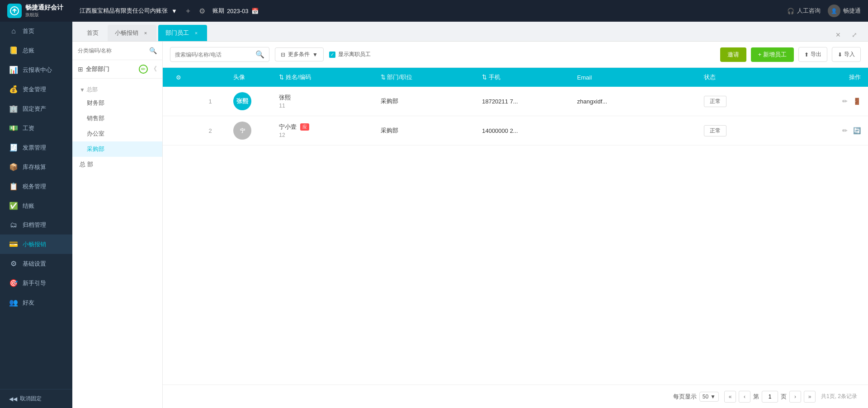 This screenshot has height=408, width=868. Describe the element at coordinates (36, 31) in the screenshot. I see `sidebar-item-home: ⌂ 首页` at that location.